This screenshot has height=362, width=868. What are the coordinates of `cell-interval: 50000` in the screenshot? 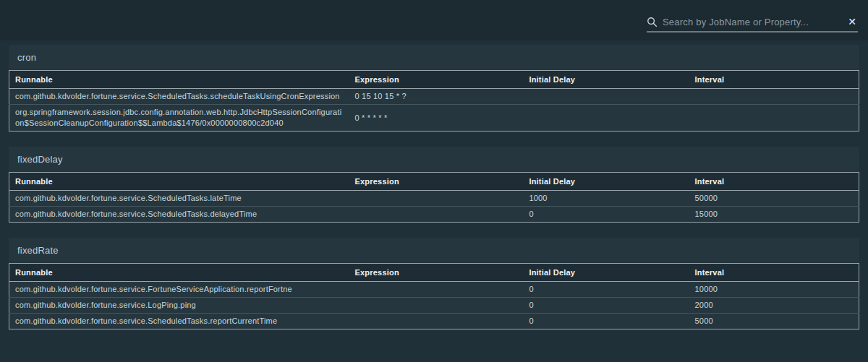 It's located at (774, 199).